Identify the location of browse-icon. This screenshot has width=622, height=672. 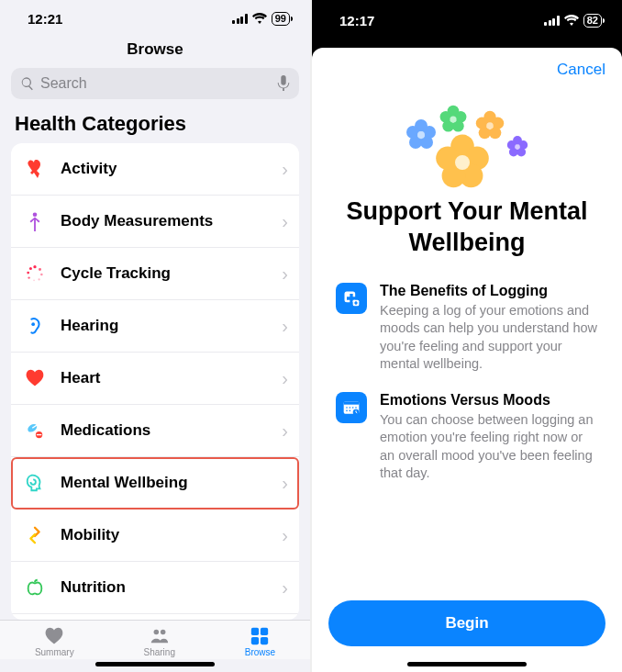
(260, 636).